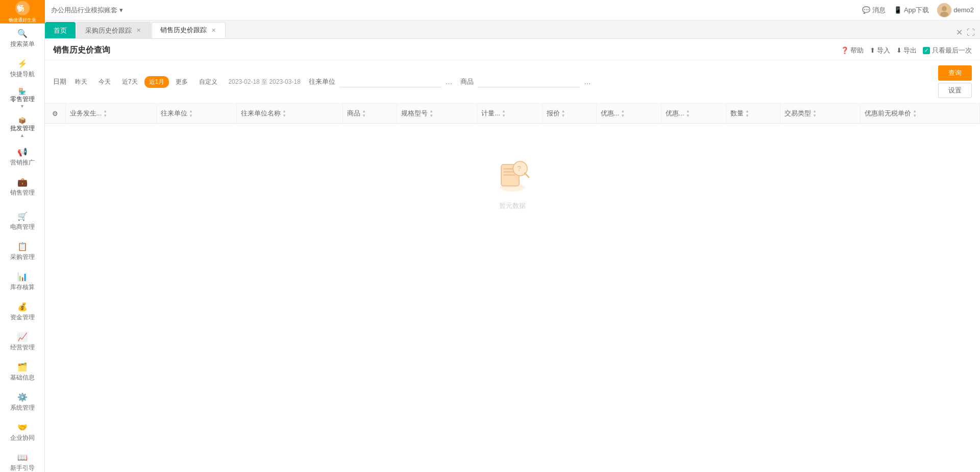 The height and width of the screenshot is (472, 980). I want to click on date-btn-1month: 近1月, so click(157, 82).